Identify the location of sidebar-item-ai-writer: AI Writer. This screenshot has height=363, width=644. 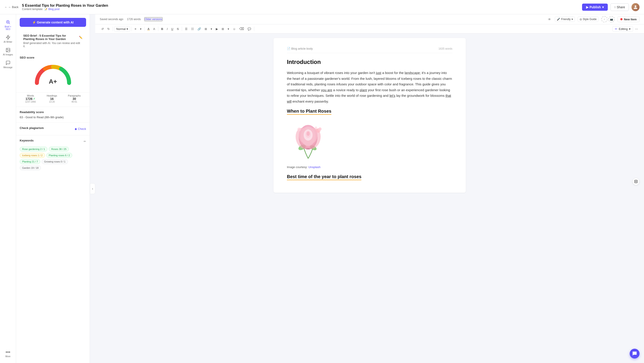
(8, 39).